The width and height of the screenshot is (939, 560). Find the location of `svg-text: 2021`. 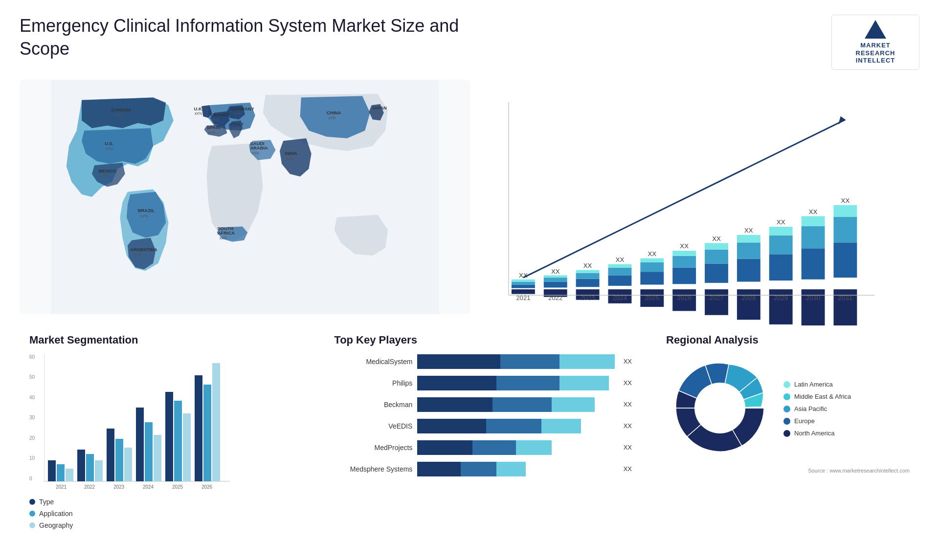

svg-text: 2021 is located at coordinates (62, 487).